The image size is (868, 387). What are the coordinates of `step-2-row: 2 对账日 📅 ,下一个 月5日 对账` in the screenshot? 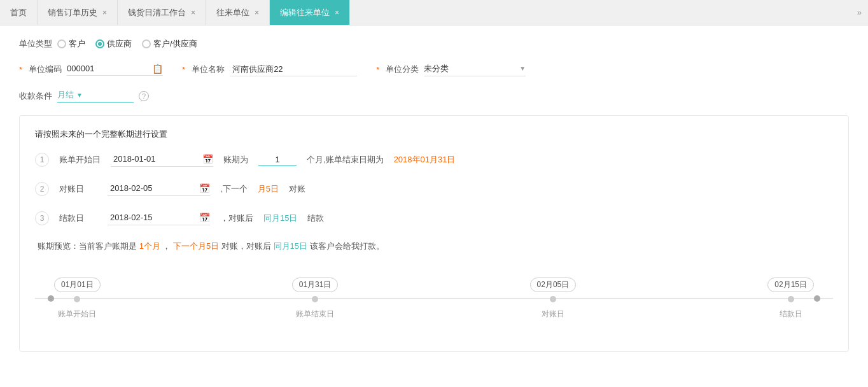 It's located at (434, 189).